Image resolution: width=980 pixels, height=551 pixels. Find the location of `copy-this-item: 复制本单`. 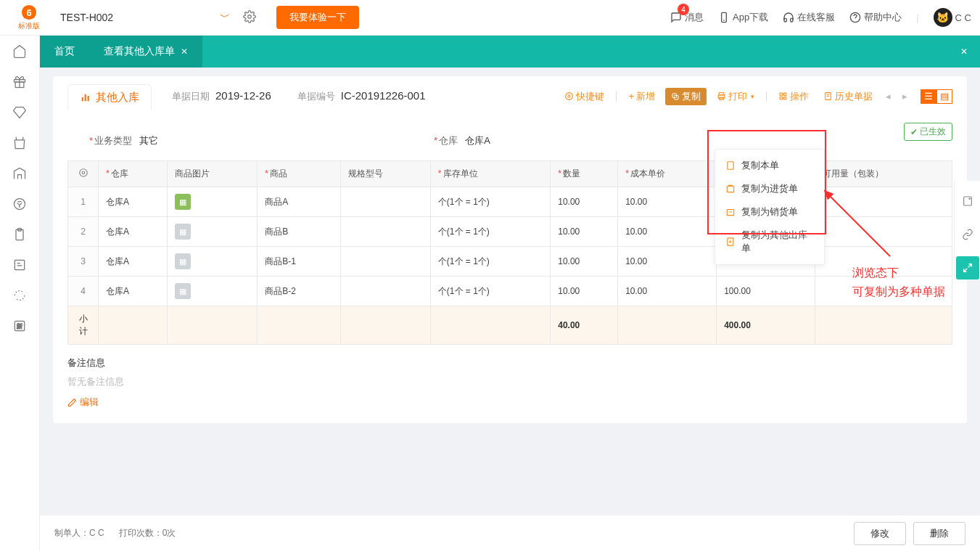

copy-this-item: 复制本单 is located at coordinates (770, 166).